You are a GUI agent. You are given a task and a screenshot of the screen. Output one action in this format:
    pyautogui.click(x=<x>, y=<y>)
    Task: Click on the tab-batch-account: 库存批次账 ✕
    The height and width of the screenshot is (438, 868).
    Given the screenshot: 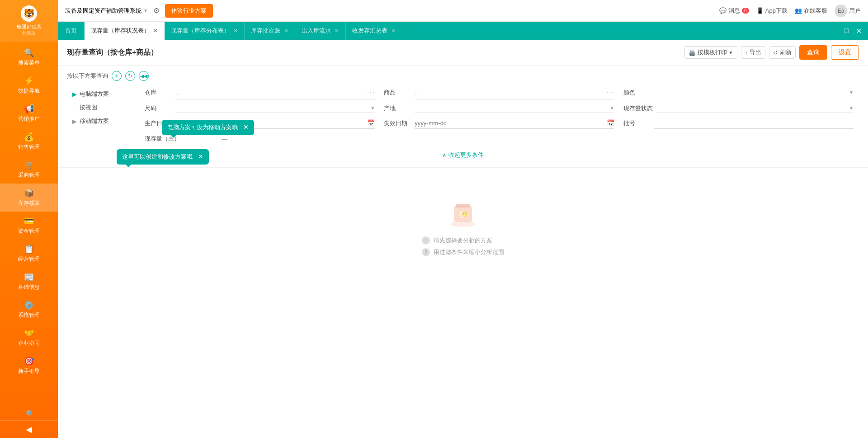 What is the action you would take?
    pyautogui.click(x=270, y=31)
    